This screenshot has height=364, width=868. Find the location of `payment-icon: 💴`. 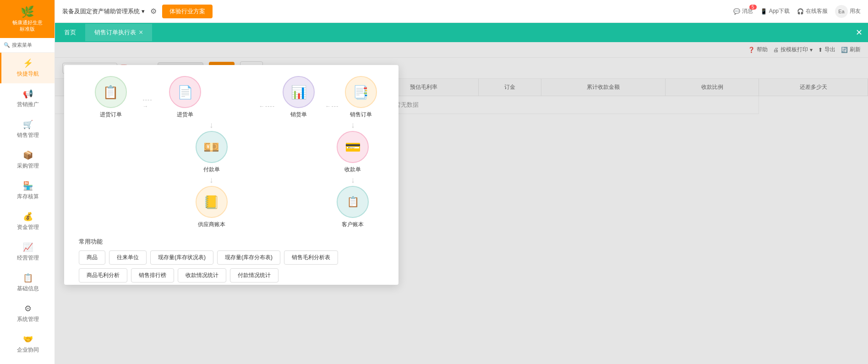

payment-icon: 💴 is located at coordinates (212, 147).